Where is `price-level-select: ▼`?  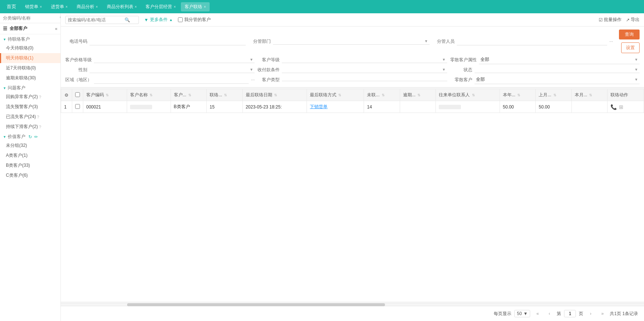 price-level-select: ▼ is located at coordinates (174, 60).